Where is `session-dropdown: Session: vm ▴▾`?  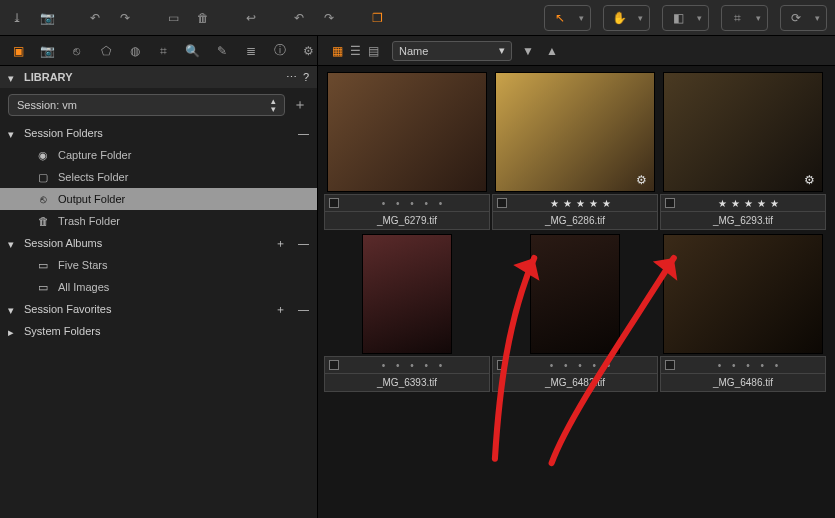
session-dropdown: Session: vm ▴▾ is located at coordinates (146, 105).